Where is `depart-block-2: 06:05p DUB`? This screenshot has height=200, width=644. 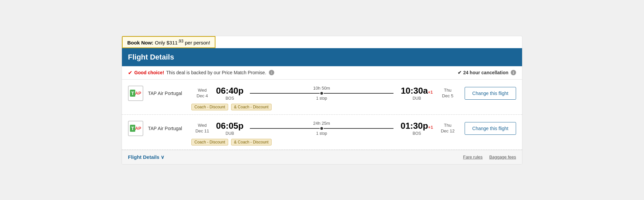 depart-block-2: 06:05p DUB is located at coordinates (230, 128).